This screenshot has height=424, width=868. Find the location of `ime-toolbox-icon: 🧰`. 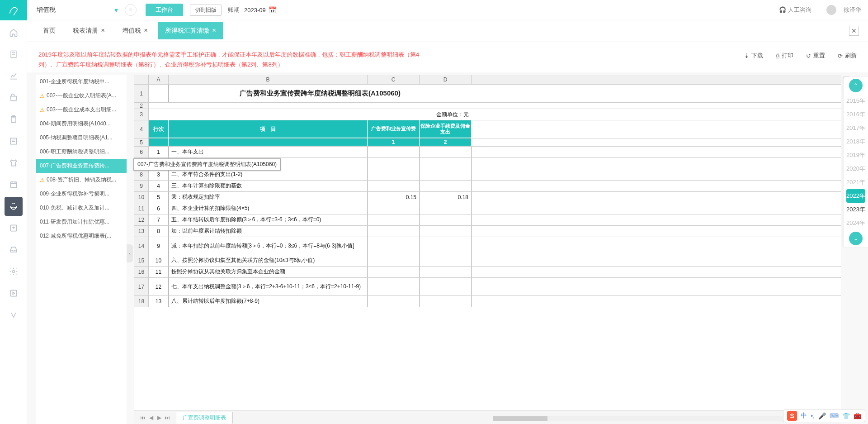

ime-toolbox-icon: 🧰 is located at coordinates (857, 416).